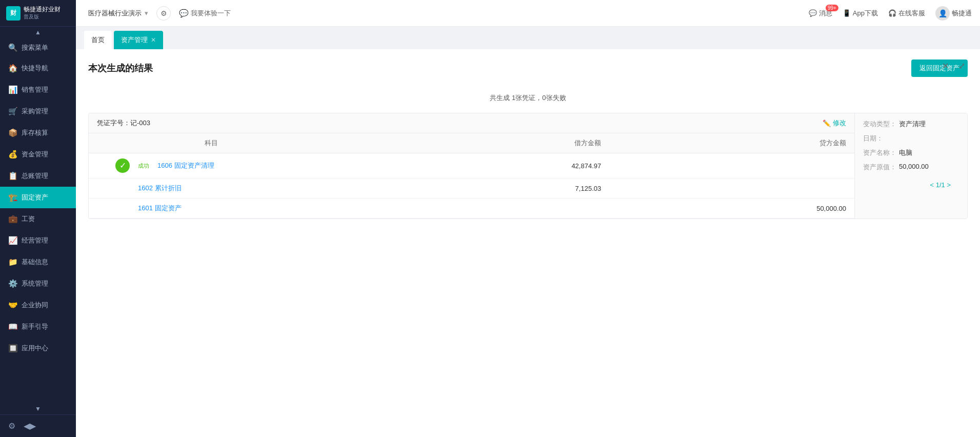 This screenshot has width=980, height=437. I want to click on sidebar-logo: 财 畅捷通好业财 普及版, so click(38, 13).